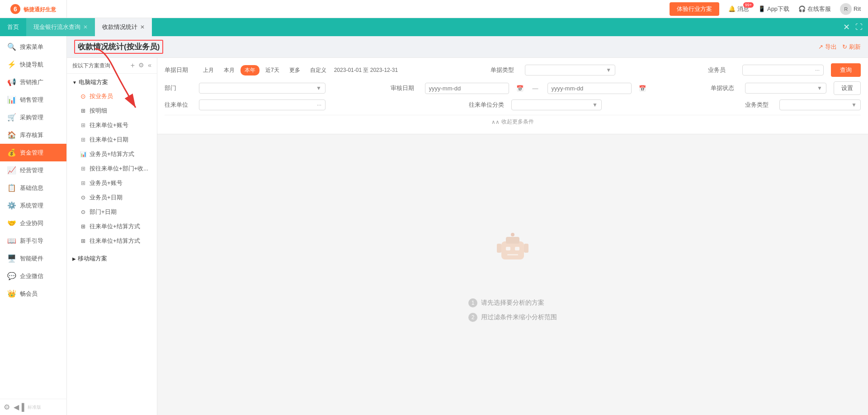 The width and height of the screenshot is (868, 415). Describe the element at coordinates (783, 70) in the screenshot. I see `salesperson-select: ···` at that location.